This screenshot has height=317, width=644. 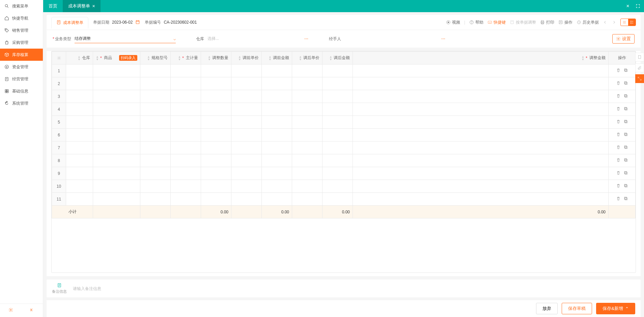 What do you see at coordinates (588, 22) in the screenshot?
I see `history-button: 历史单据` at bounding box center [588, 22].